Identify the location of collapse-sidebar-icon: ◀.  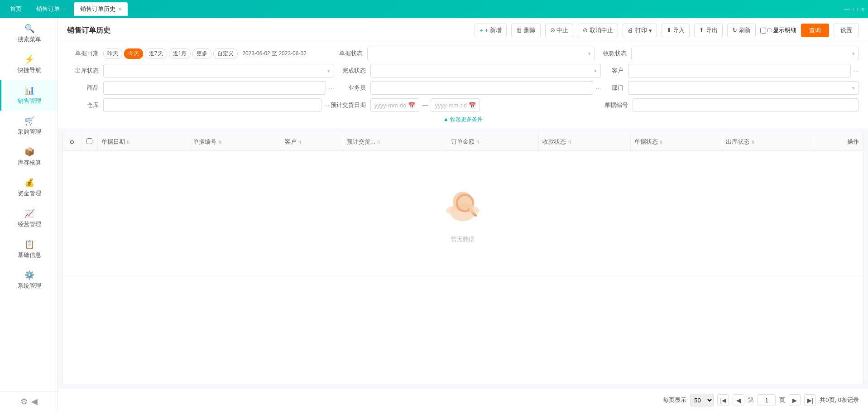
(34, 401).